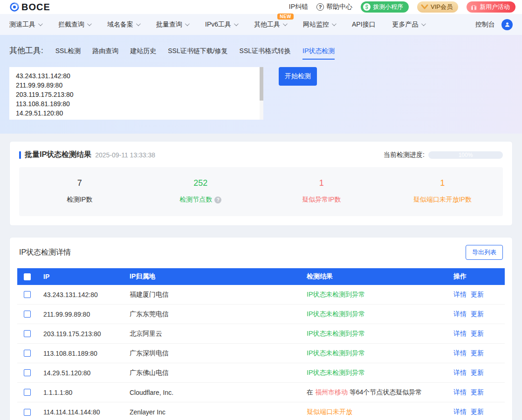 The width and height of the screenshot is (522, 420). Describe the element at coordinates (316, 25) in the screenshot. I see `nav-item-label: 网站监控` at that location.